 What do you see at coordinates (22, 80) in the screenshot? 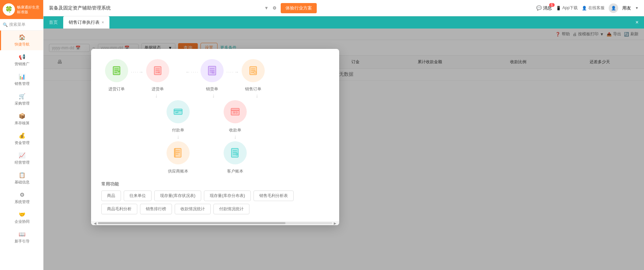
I see `sidebar-item-sales: 📊 销售管理` at bounding box center [22, 80].